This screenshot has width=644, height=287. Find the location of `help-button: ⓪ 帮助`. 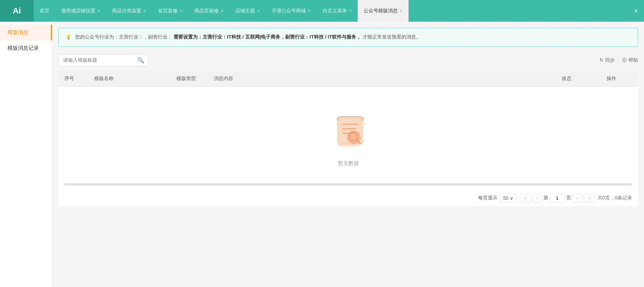

help-button: ⓪ 帮助 is located at coordinates (630, 60).